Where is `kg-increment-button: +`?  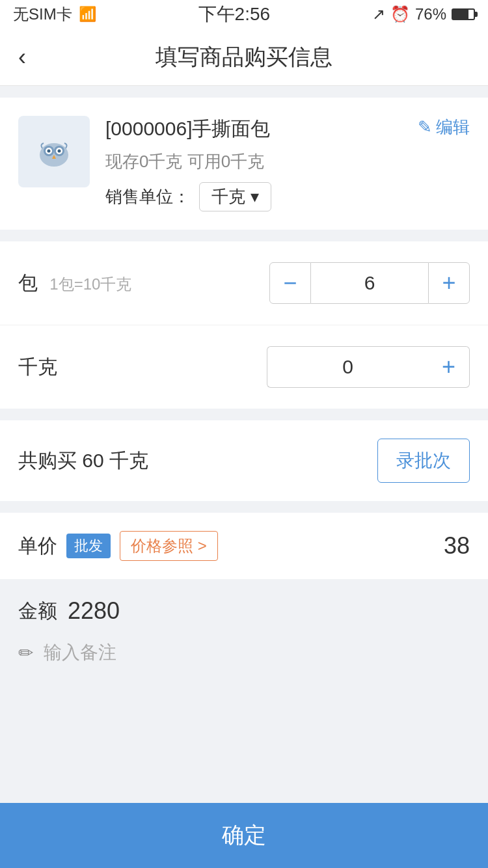 kg-increment-button: + is located at coordinates (449, 367).